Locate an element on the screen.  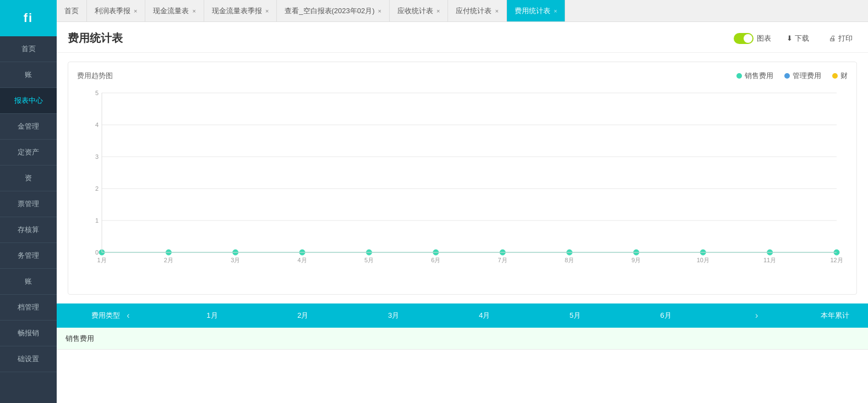
legend-dot-finance is located at coordinates (835, 76).